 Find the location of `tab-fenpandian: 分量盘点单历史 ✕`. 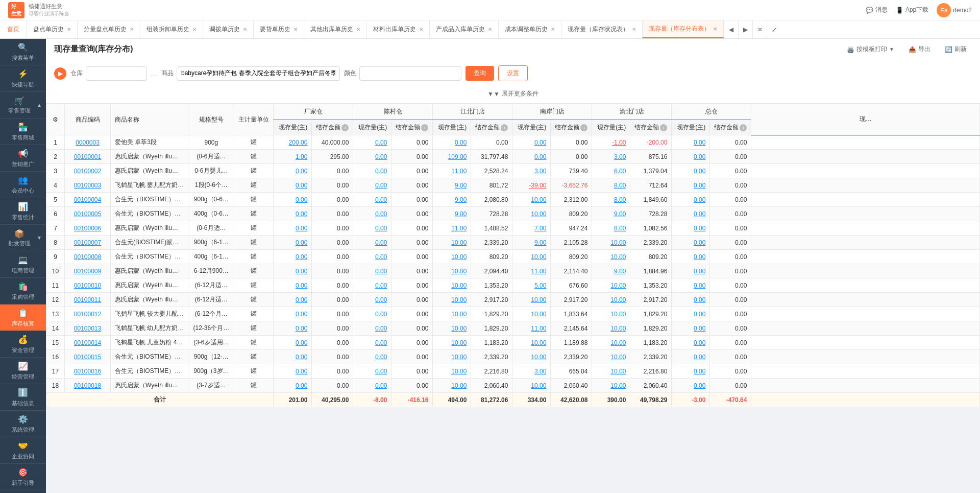

tab-fenpandian: 分量盘点单历史 ✕ is located at coordinates (109, 30).